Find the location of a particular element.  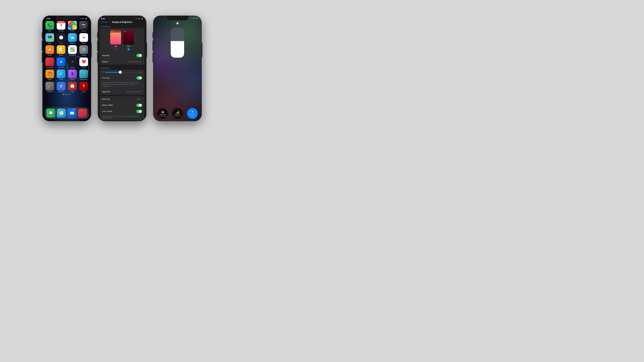

app-camera: 📷 Camera is located at coordinates (84, 26).